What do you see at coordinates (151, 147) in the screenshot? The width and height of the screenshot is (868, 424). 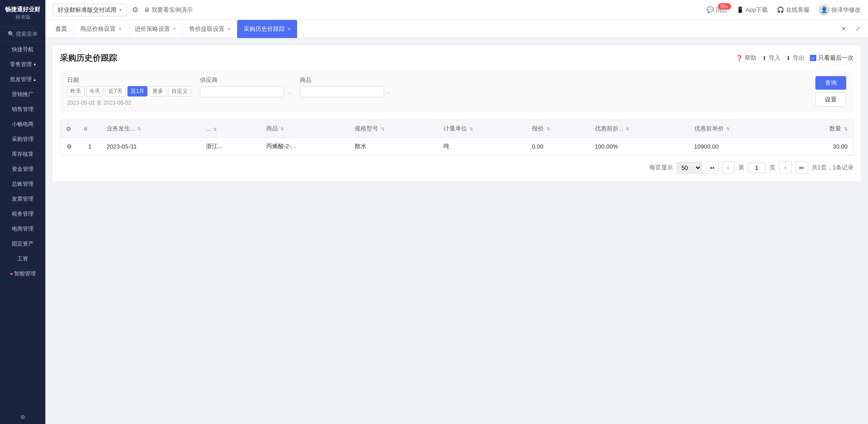 I see `row-date: 2023-05-31` at bounding box center [151, 147].